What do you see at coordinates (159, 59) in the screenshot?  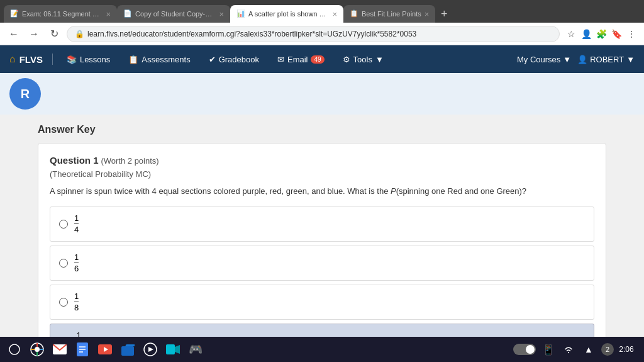 I see `nav-assessments: 📋 Assessments` at bounding box center [159, 59].